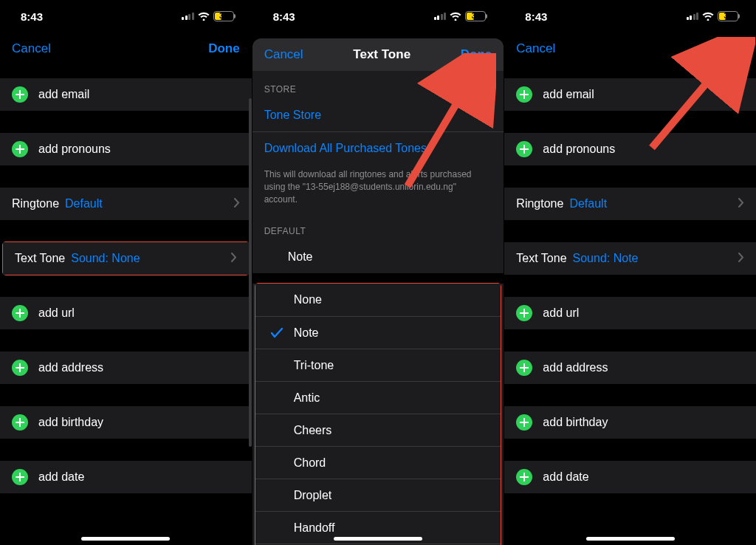  What do you see at coordinates (126, 258) in the screenshot?
I see `text-tone-row: Text Tone Sound: None` at bounding box center [126, 258].